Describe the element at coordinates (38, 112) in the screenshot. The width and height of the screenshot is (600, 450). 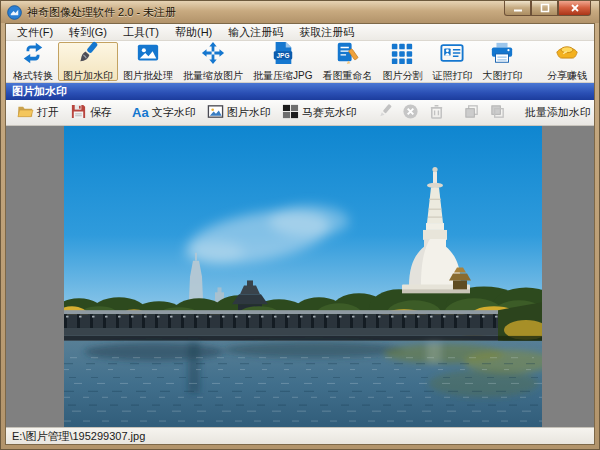
I see `open-button: 打开` at that location.